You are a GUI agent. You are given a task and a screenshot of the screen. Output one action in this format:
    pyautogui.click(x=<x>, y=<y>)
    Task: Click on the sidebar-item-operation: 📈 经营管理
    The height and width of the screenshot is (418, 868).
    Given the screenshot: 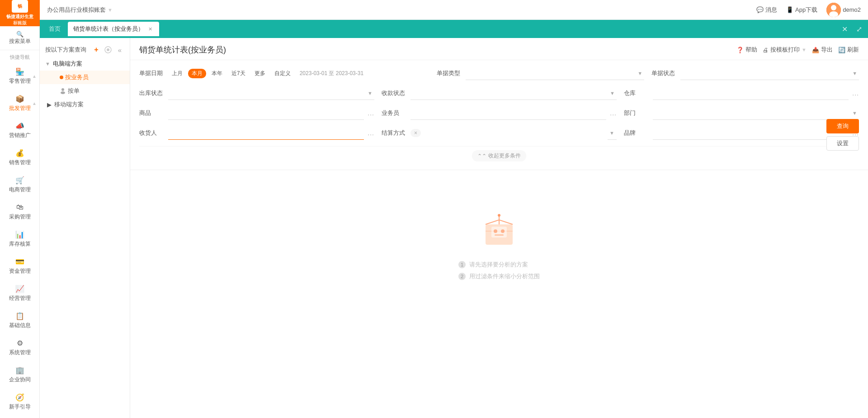 What is the action you would take?
    pyautogui.click(x=20, y=293)
    